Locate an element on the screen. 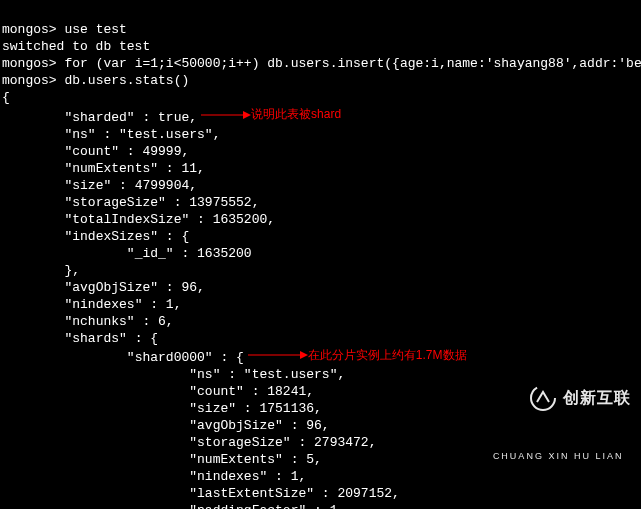 This screenshot has width=641, height=509. shard-count: "count" : 18241, is located at coordinates (252, 392).